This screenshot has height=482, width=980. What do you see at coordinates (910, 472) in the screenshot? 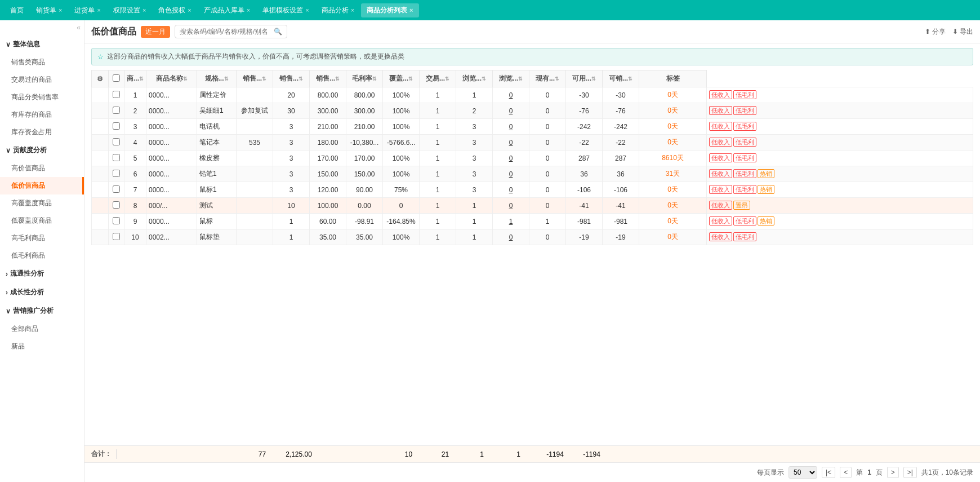
I see `page-last-btn: >|` at bounding box center [910, 472].